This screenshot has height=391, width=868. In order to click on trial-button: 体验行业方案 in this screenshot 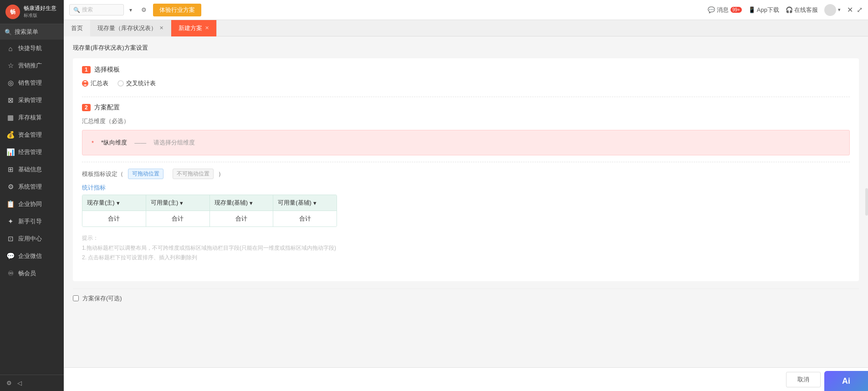, I will do `click(177, 10)`.